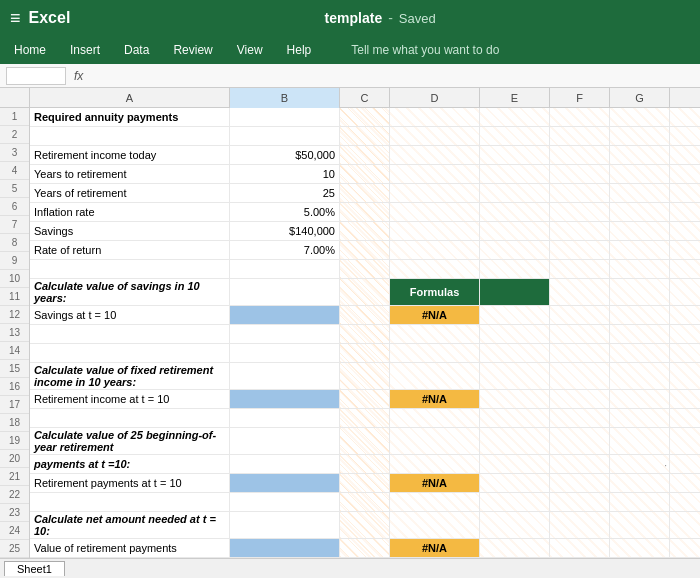  I want to click on cell-a2, so click(130, 136).